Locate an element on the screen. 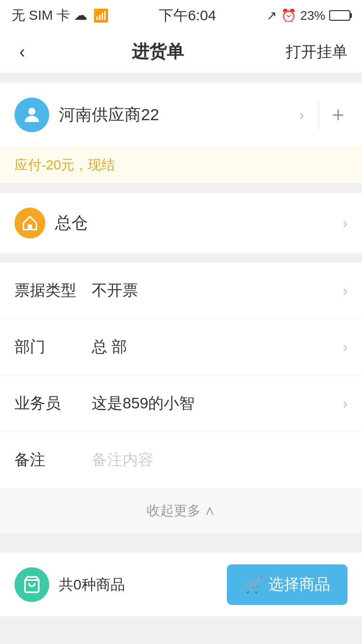 This screenshot has height=644, width=362. select-icon: 🛒 is located at coordinates (254, 585).